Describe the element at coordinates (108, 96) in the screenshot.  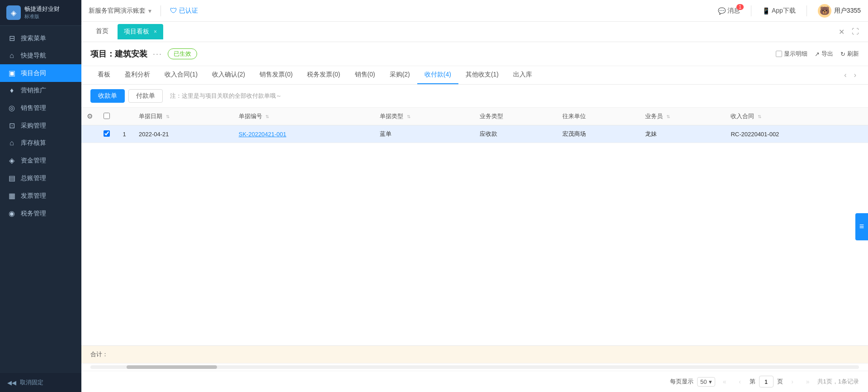
I see `receipt-filter-button: 收款单` at that location.